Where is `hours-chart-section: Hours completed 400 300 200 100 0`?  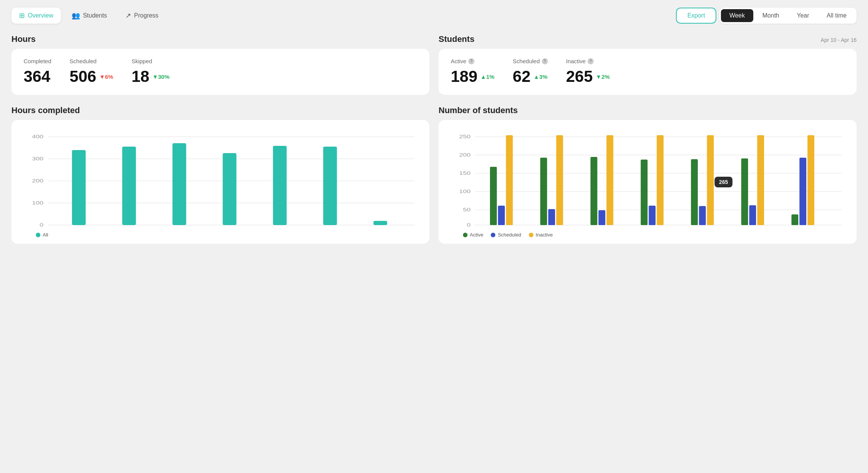
hours-chart-section: Hours completed 400 300 200 100 0 is located at coordinates (220, 174).